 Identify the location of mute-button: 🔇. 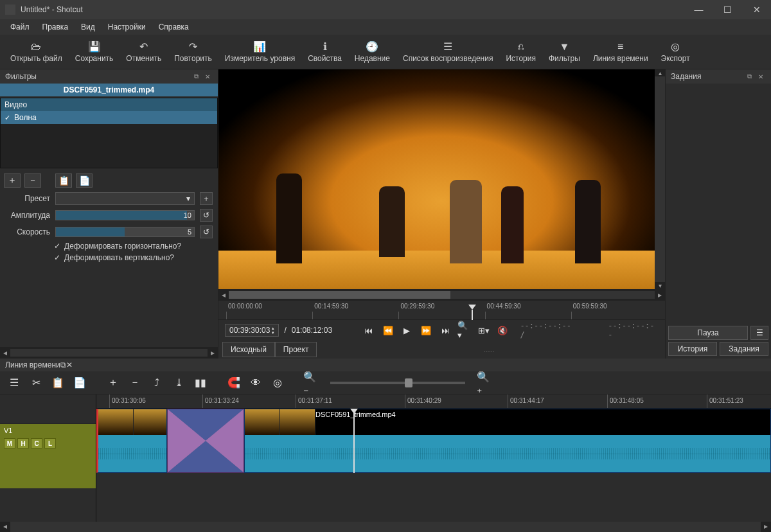
(503, 330).